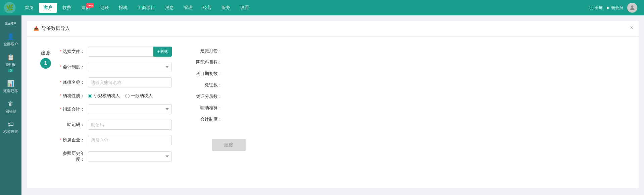 This screenshot has height=195, width=644. I want to click on nav-item-message: 消息, so click(169, 8).